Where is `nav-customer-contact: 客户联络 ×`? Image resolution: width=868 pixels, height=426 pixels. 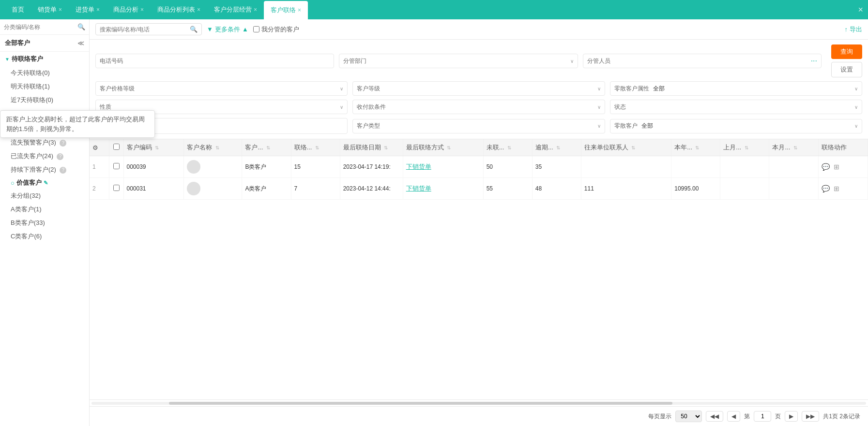 nav-customer-contact: 客户联络 × is located at coordinates (286, 10).